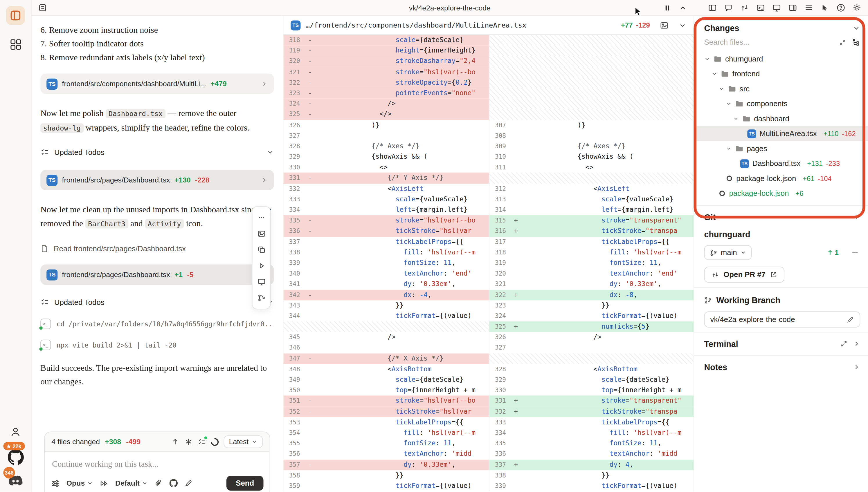  I want to click on tree-folder-dashboard: dashboard, so click(781, 119).